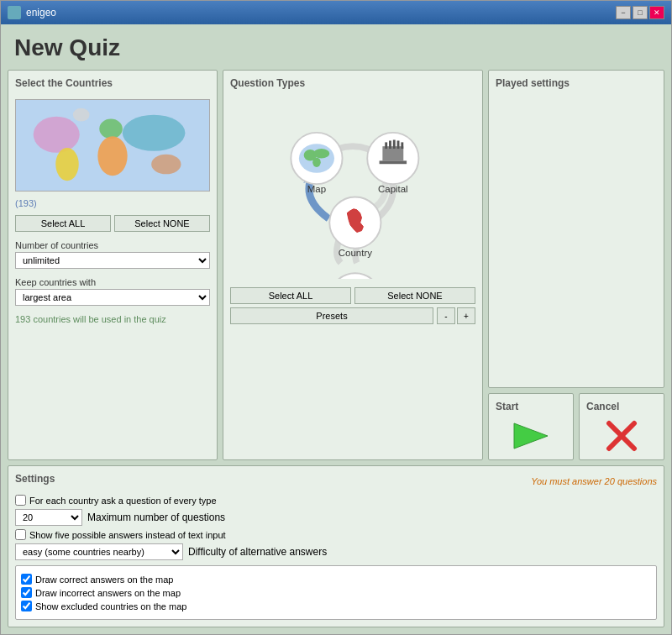 This screenshot has height=635, width=672. Describe the element at coordinates (14, 13) in the screenshot. I see `app-icon` at that location.